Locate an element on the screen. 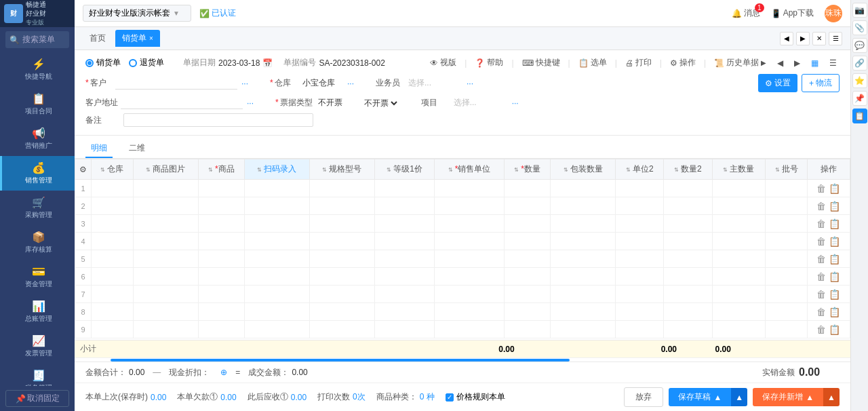 This screenshot has width=868, height=411. th-warehouse: ⇅ 仓库 is located at coordinates (113, 170).